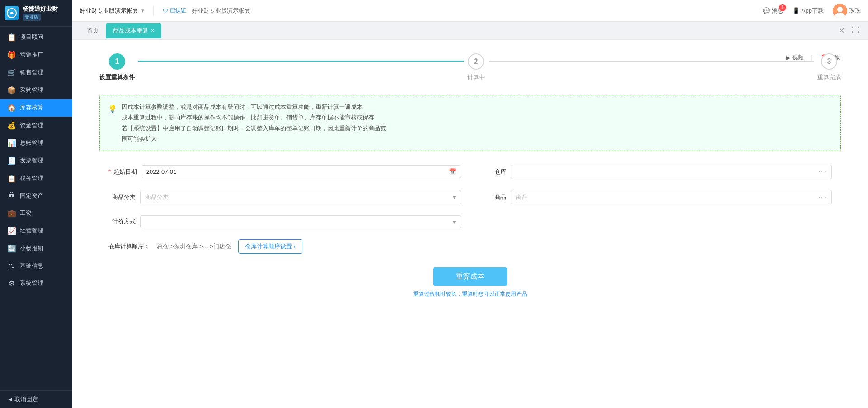 Image resolution: width=868 pixels, height=408 pixels. I want to click on form-row-2: 商品分类 商品分类 ▾ 商品 商品 ···, so click(470, 197).